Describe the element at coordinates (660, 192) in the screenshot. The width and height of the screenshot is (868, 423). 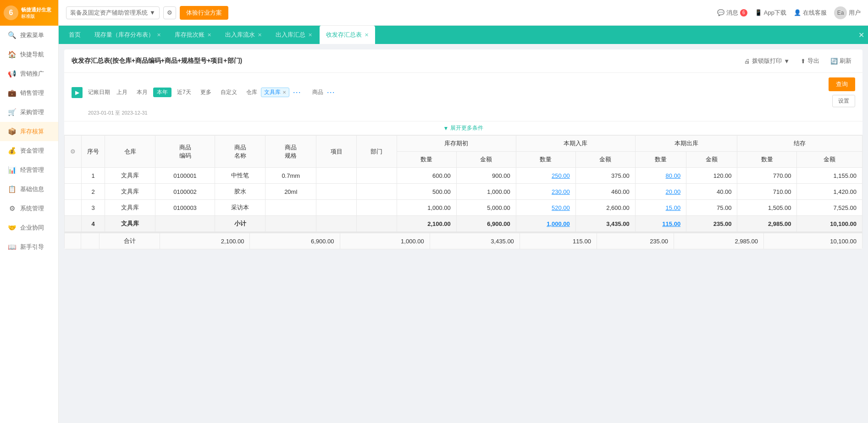
I see `row-out-qty: 20.00` at that location.